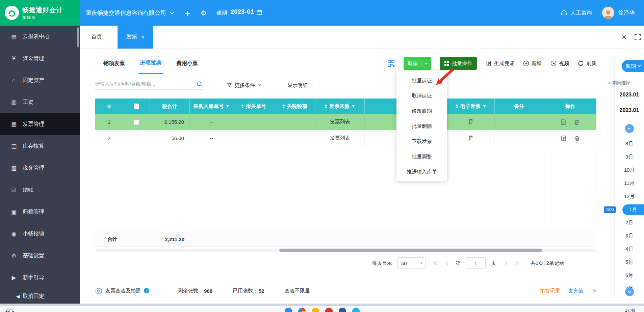 Image resolution: width=644 pixels, height=312 pixels. I want to click on company-selector: 重庆畅捷交通信息咨询有限公司, so click(129, 13).